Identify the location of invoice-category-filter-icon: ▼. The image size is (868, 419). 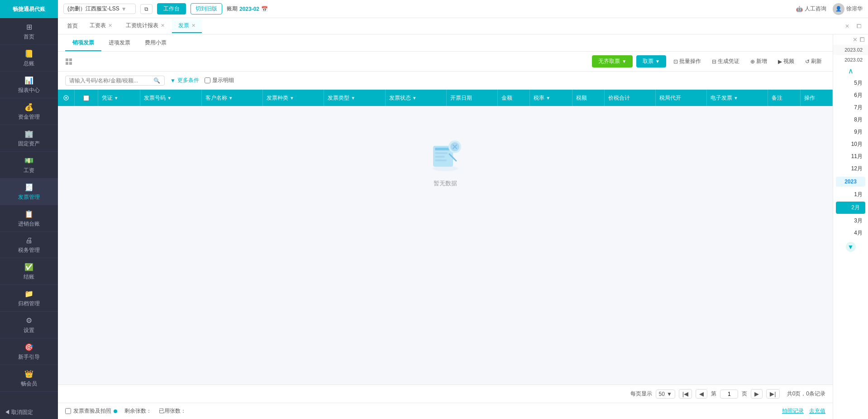
(353, 98).